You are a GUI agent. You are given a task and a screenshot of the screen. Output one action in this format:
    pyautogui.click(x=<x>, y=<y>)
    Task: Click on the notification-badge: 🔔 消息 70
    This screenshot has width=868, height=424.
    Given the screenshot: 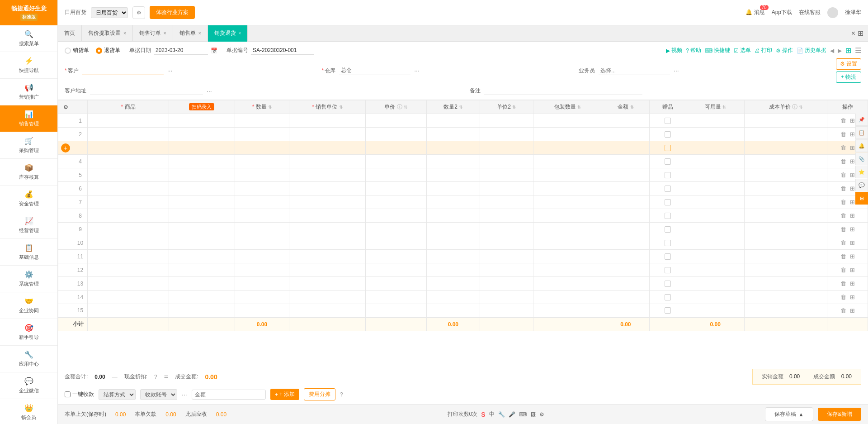 What is the action you would take?
    pyautogui.click(x=755, y=13)
    